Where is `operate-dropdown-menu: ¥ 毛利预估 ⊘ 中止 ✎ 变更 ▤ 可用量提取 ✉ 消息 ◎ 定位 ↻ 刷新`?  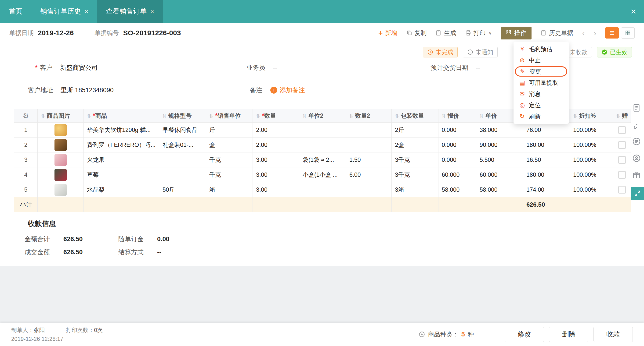
operate-dropdown-menu: ¥ 毛利预估 ⊘ 中止 ✎ 变更 ▤ 可用量提取 ✉ 消息 ◎ 定位 ↻ 刷新 is located at coordinates (541, 83).